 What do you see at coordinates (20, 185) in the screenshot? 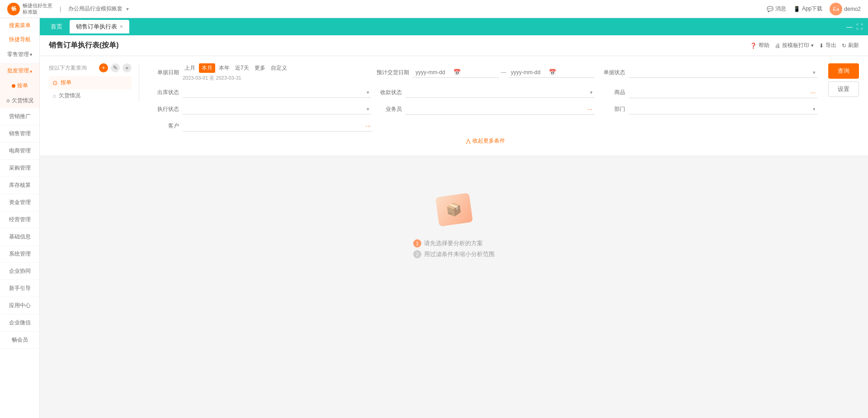
I see `sidebar-item-inventory: 库存核算` at bounding box center [20, 185].